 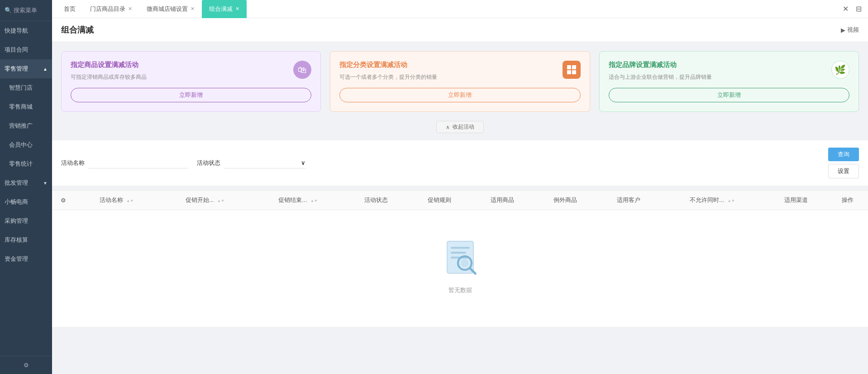 I want to click on brand-card-add-button: 立即新增, so click(x=729, y=95).